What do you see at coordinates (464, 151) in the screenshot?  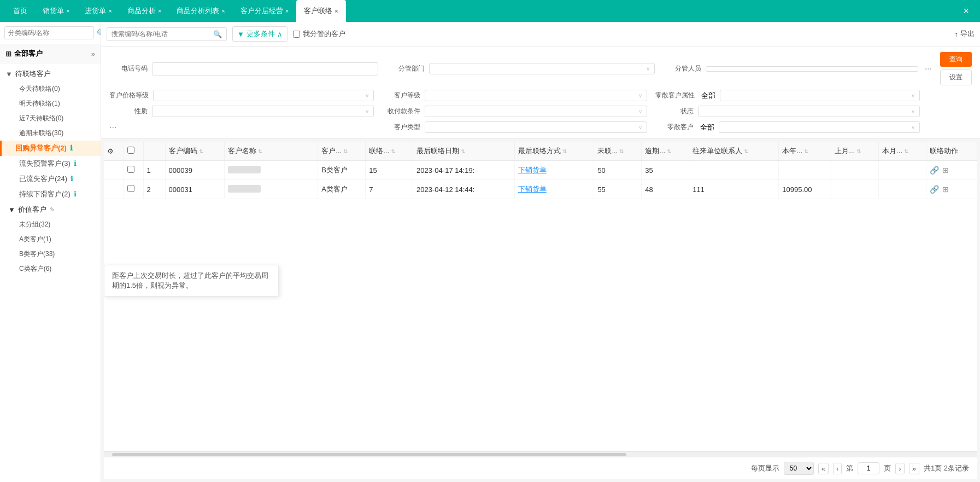 I see `col-last-date: 最后联络日期 ⇅` at bounding box center [464, 151].